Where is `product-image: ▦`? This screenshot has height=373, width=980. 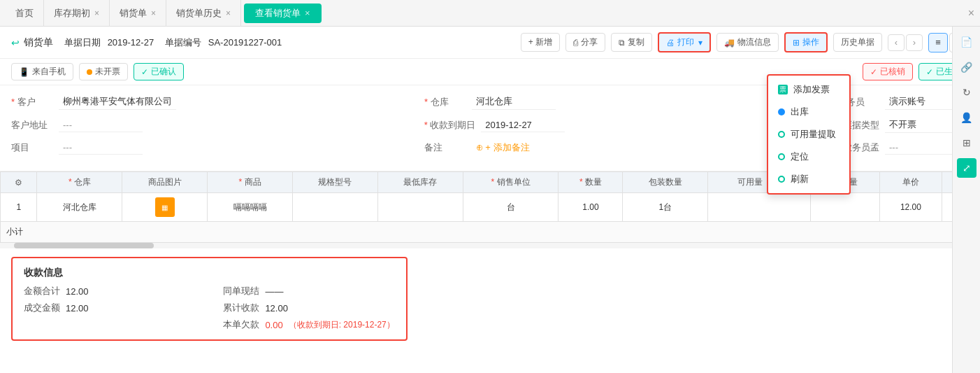
product-image: ▦ is located at coordinates (165, 207).